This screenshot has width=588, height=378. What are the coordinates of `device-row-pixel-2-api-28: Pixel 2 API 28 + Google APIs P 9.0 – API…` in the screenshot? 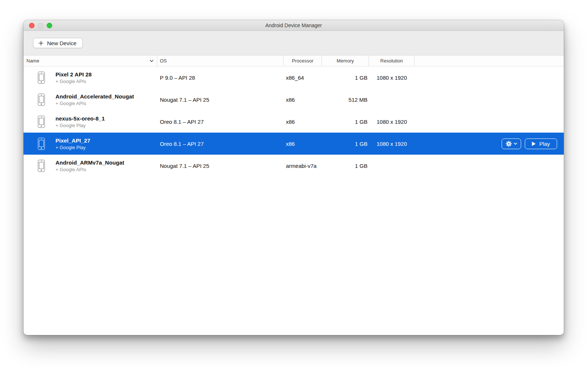 It's located at (294, 78).